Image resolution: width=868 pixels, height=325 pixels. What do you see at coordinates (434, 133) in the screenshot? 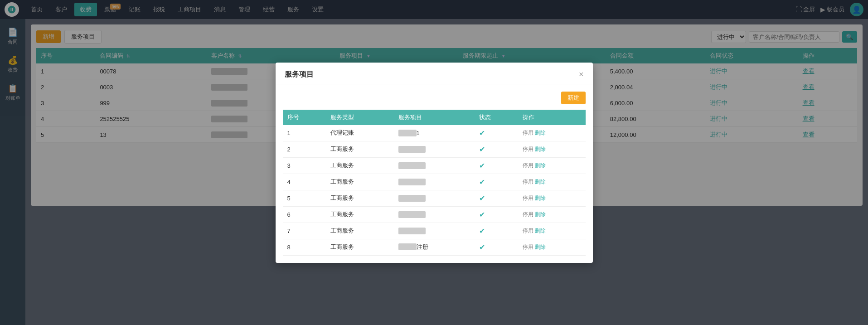
I see `modal-cell-item: XX1` at bounding box center [434, 133].